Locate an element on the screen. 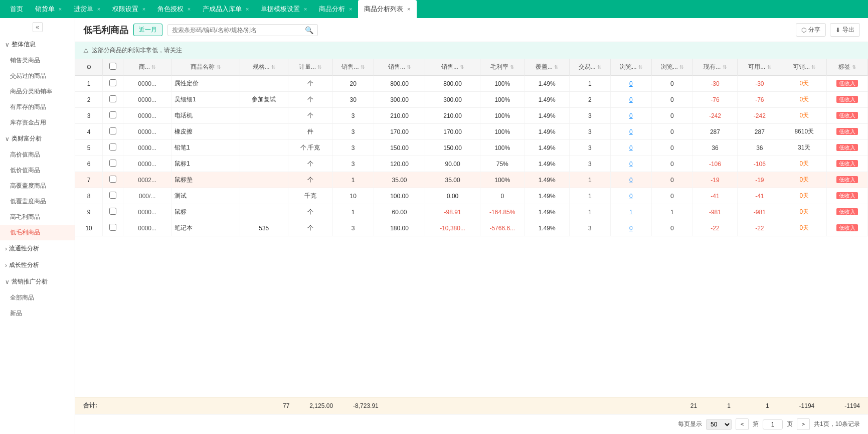 Image resolution: width=868 pixels, height=434 pixels. sidebar-group-circulation: › 流通性分析 is located at coordinates (37, 249).